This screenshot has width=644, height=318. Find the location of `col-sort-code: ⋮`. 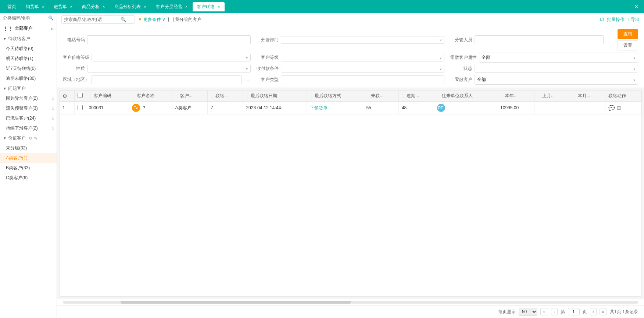

col-sort-code: ⋮ is located at coordinates (91, 96).